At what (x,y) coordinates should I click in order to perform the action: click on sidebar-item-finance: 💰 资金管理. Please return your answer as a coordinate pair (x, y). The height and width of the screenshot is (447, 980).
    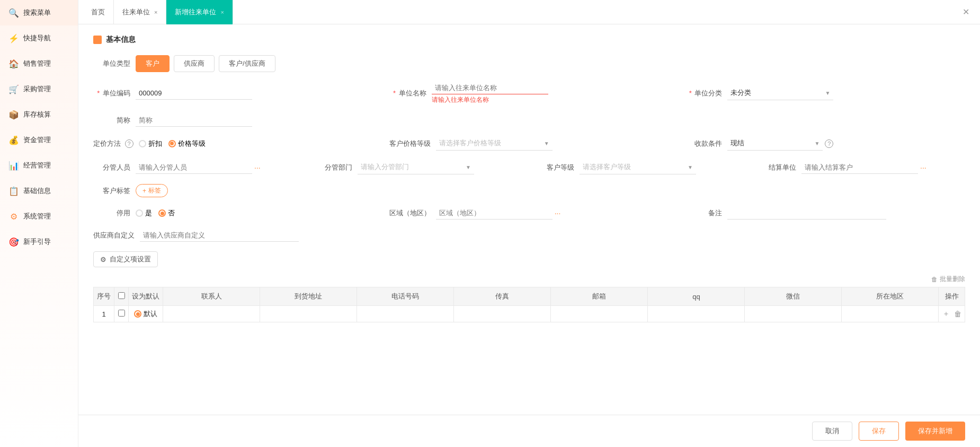
    Looking at the image, I should click on (39, 140).